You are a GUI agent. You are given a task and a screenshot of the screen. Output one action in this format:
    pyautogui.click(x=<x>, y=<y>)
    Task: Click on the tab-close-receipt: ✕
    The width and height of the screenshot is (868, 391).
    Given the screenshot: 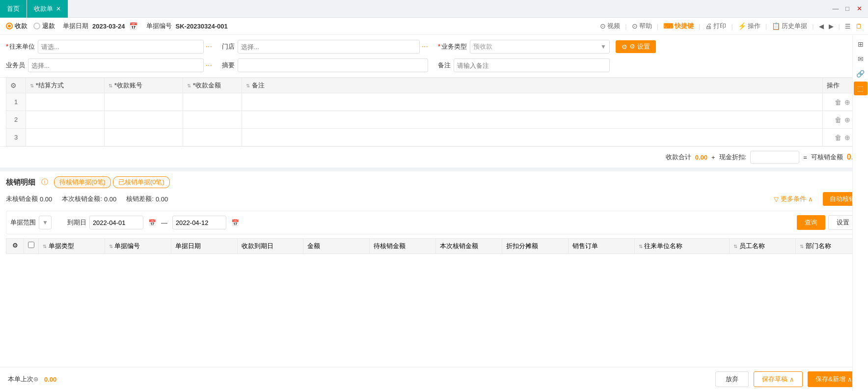 What is the action you would take?
    pyautogui.click(x=58, y=9)
    